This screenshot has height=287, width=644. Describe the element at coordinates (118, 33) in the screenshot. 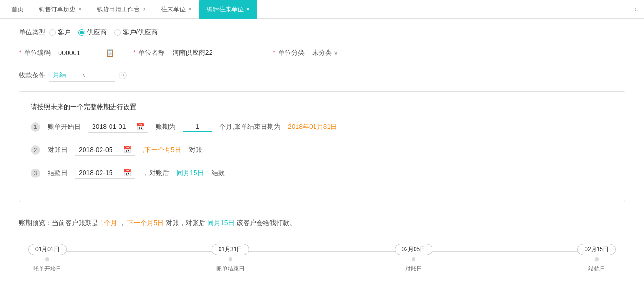

I see `radio-both-circle` at that location.